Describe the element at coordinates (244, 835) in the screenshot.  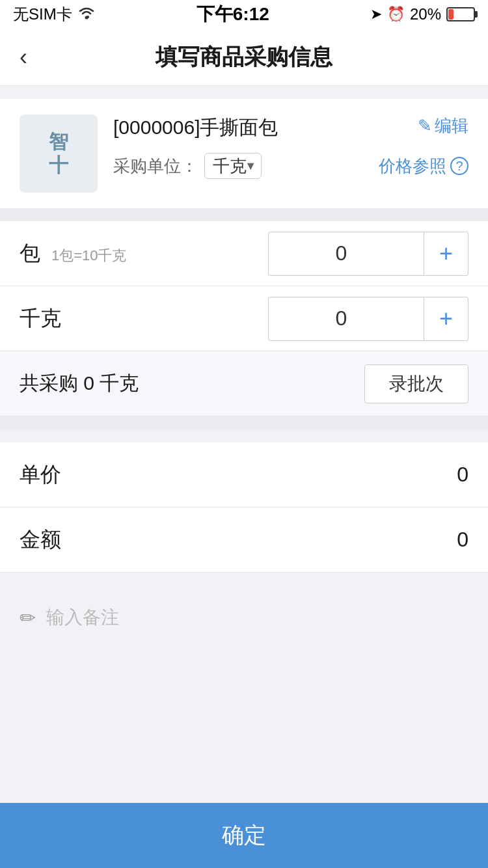
I see `confirm-button-label: 确定` at that location.